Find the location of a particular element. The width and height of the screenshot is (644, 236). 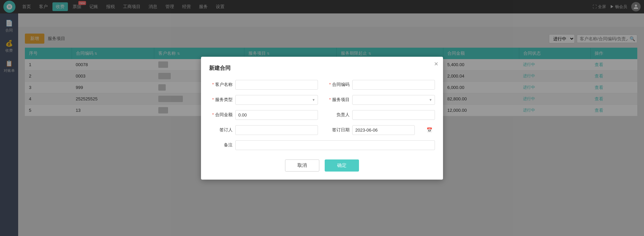

sign-date-input is located at coordinates (384, 130).